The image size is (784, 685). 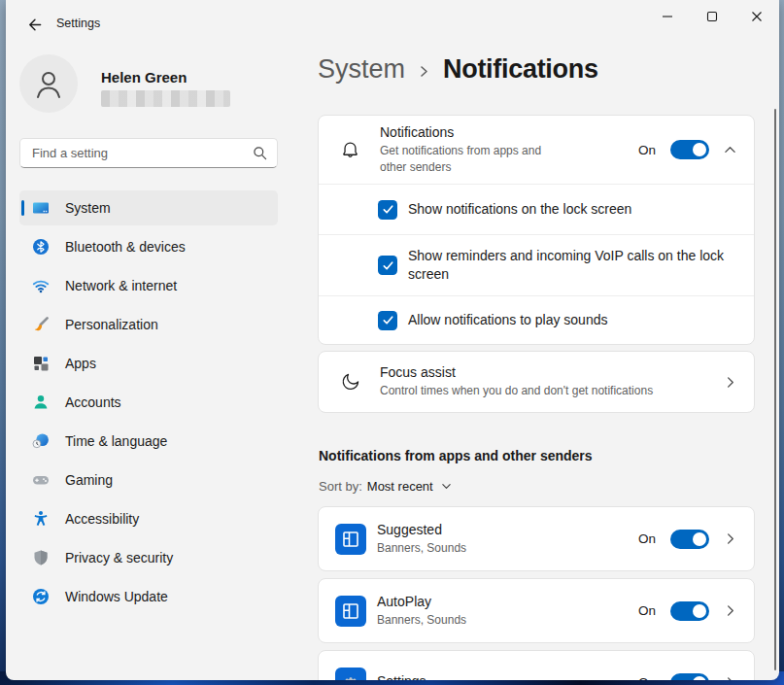 What do you see at coordinates (422, 539) in the screenshot?
I see `app-texts: Suggested Banners, Sounds` at bounding box center [422, 539].